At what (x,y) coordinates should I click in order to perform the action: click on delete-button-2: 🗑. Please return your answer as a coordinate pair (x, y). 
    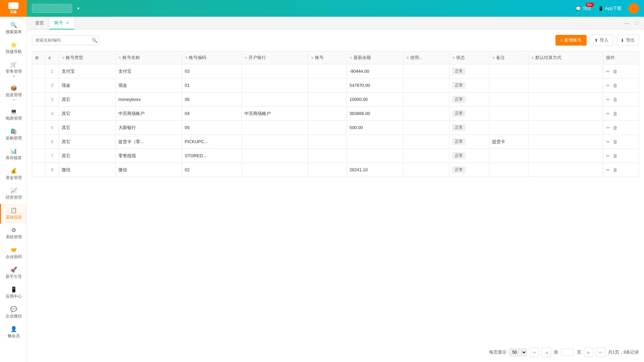
    Looking at the image, I should click on (615, 100).